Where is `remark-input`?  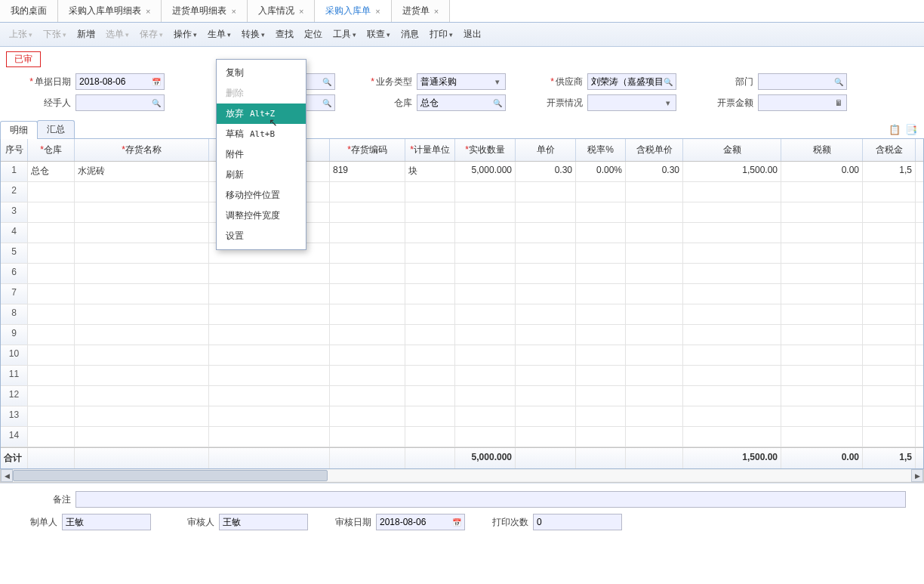
remark-input is located at coordinates (491, 499).